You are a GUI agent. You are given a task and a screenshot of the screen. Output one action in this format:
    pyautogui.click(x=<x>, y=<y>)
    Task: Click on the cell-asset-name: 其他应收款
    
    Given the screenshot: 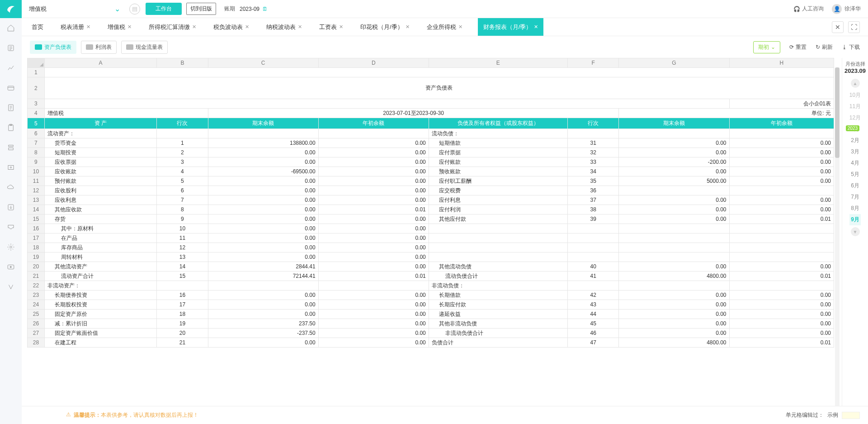 What is the action you would take?
    pyautogui.click(x=100, y=210)
    